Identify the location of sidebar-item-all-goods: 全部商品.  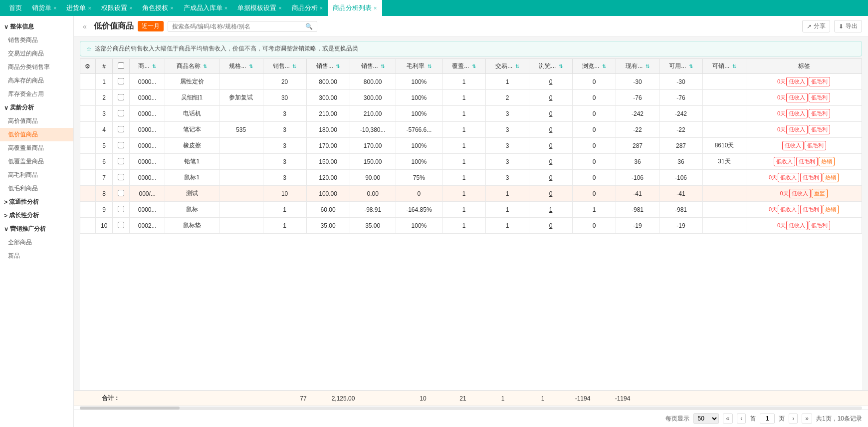
(37, 243).